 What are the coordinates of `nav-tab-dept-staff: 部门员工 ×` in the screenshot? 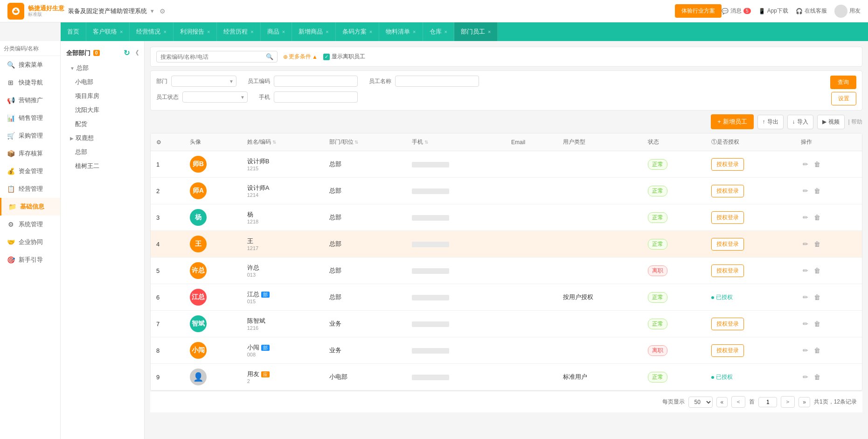 It's located at (476, 32).